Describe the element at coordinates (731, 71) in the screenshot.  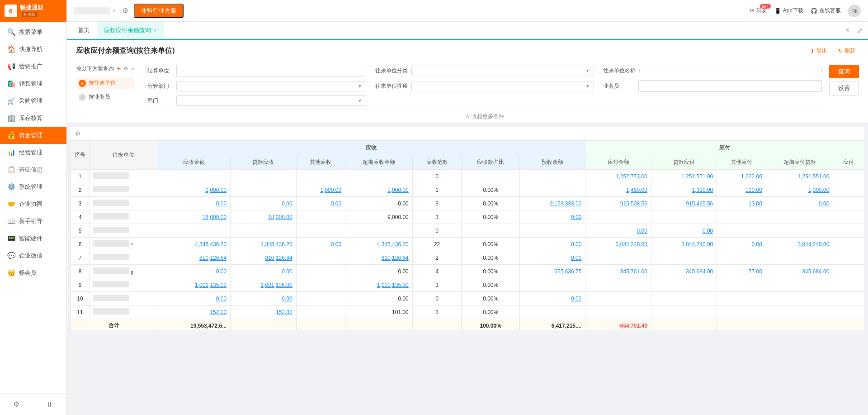
I see `partner-name-input` at that location.